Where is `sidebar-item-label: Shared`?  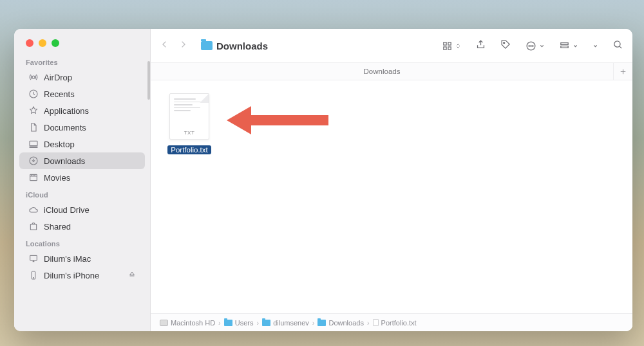 sidebar-item-label: Shared is located at coordinates (57, 226).